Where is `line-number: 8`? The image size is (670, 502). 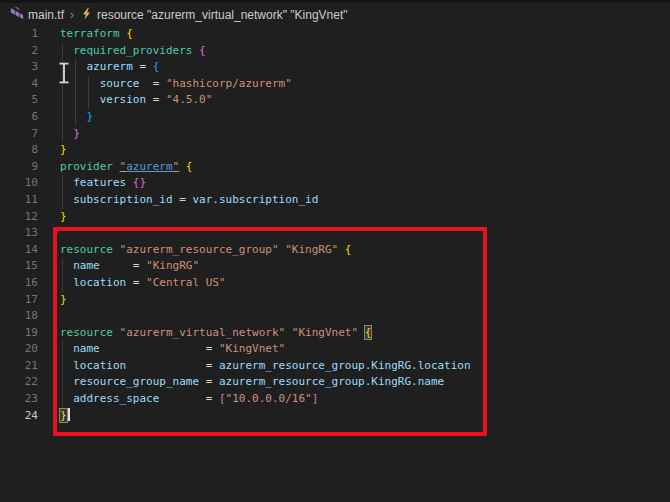
line-number: 8 is located at coordinates (19, 150).